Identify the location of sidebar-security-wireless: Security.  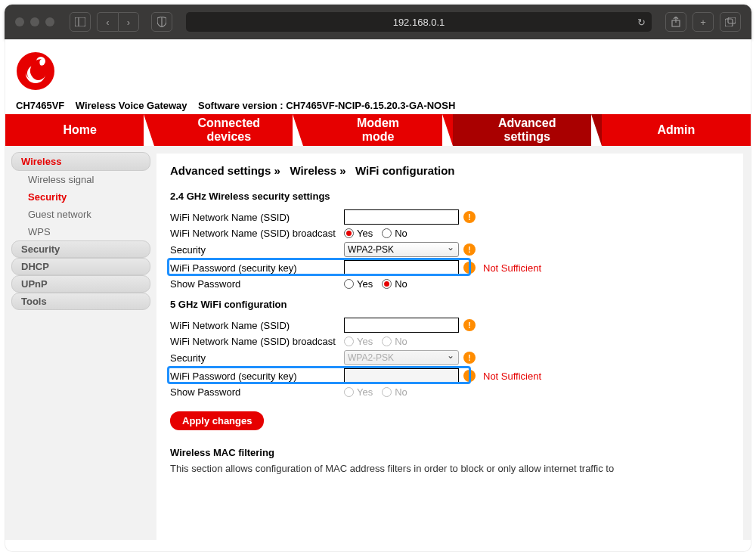
(81, 197).